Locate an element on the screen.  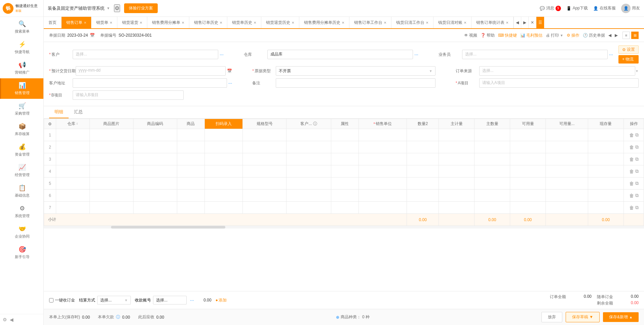
settings-form-btn: ⚙ 设置 is located at coordinates (629, 50).